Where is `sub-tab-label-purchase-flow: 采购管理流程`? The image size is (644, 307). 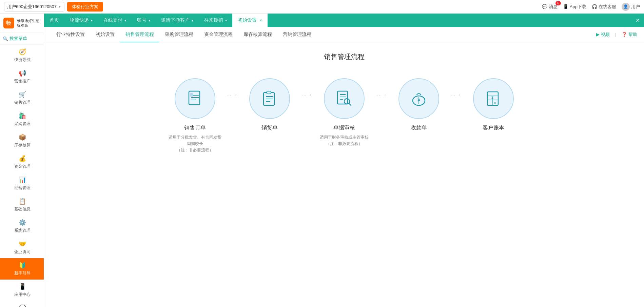
sub-tab-label-purchase-flow: 采购管理流程 is located at coordinates (179, 35).